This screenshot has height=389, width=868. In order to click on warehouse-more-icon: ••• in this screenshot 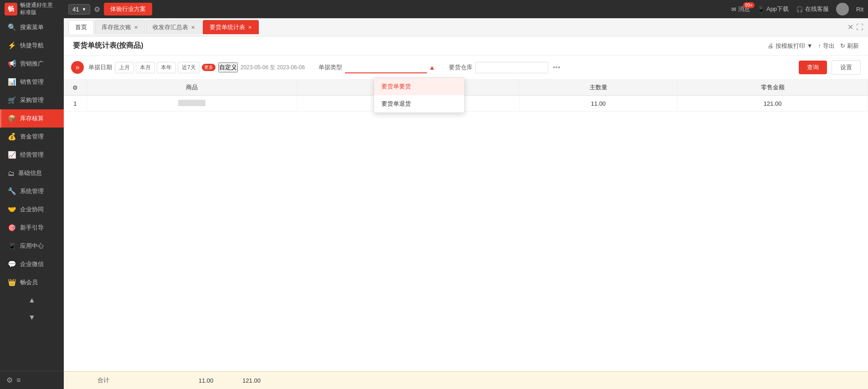, I will do `click(557, 67)`.